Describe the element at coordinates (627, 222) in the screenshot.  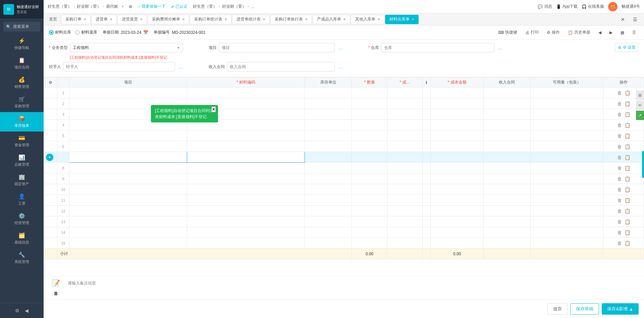
I see `copy-row-13-button: 📋` at that location.